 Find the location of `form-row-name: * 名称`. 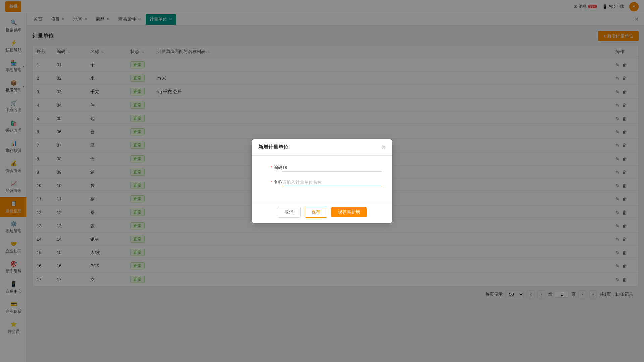

form-row-name: * 名称 is located at coordinates (322, 182).